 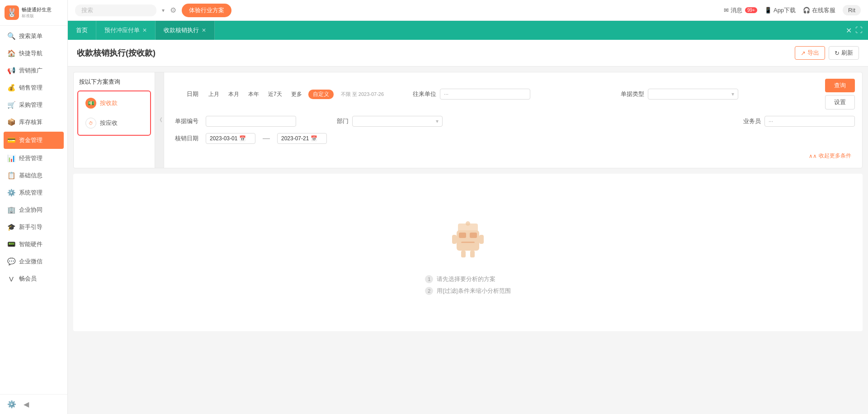 What do you see at coordinates (840, 102) in the screenshot?
I see `settings-button: 设置` at bounding box center [840, 102].